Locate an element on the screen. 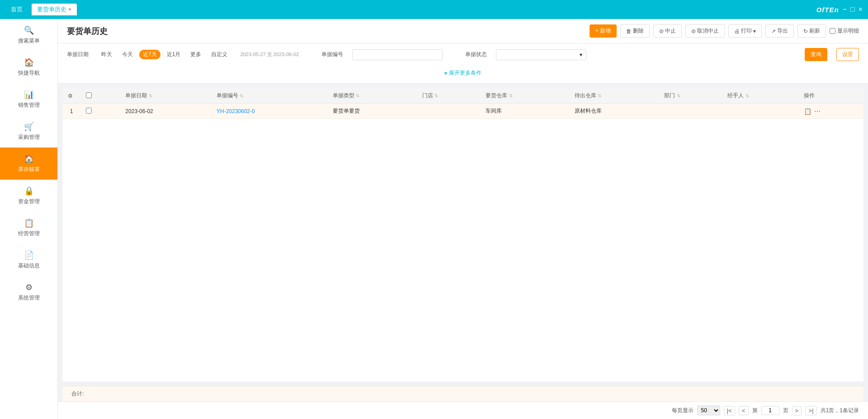 This screenshot has height=419, width=868. row-store is located at coordinates (448, 111).